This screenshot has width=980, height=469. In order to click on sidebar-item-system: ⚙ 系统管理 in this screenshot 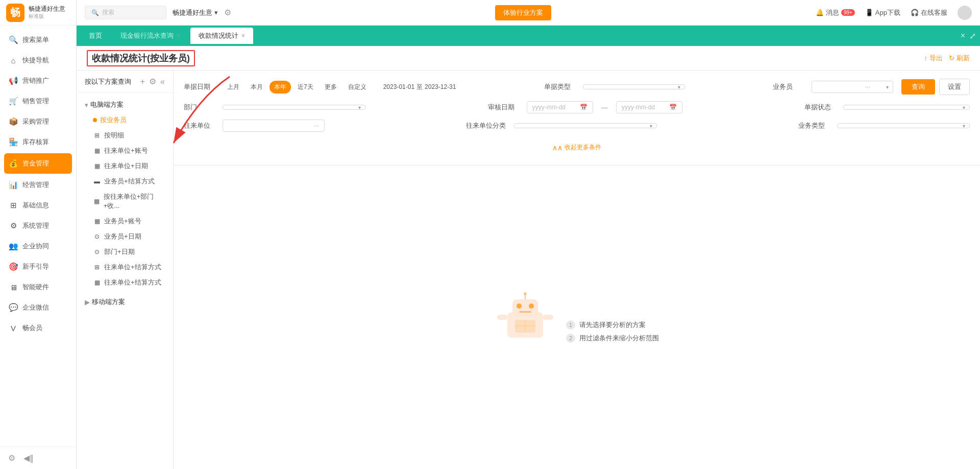, I will do `click(38, 226)`.